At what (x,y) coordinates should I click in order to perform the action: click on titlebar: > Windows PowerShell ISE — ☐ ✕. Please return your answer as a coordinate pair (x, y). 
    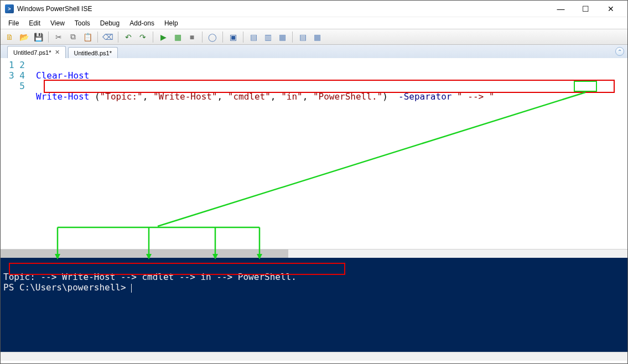
    Looking at the image, I should click on (314, 9).